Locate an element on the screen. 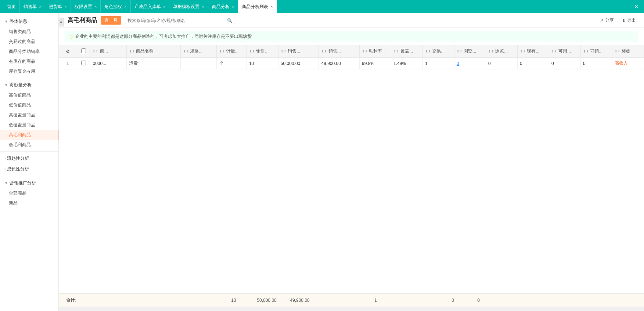 The image size is (644, 311). close-analysis-list-tab: × is located at coordinates (271, 7).